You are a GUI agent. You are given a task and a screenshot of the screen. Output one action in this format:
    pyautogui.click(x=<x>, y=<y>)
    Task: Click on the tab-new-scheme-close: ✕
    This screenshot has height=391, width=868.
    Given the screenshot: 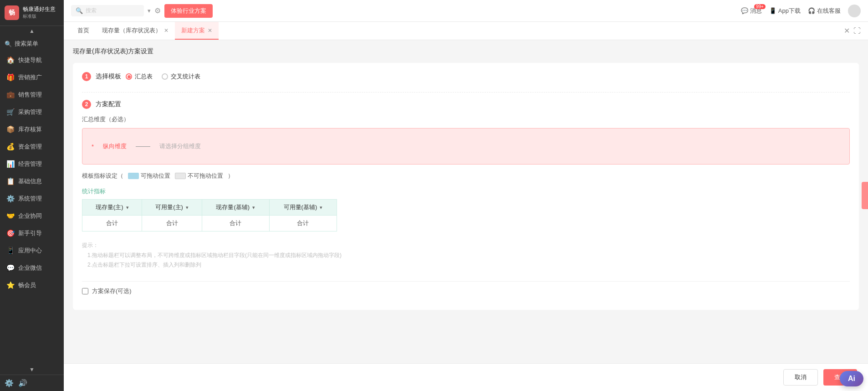 What is the action you would take?
    pyautogui.click(x=210, y=31)
    